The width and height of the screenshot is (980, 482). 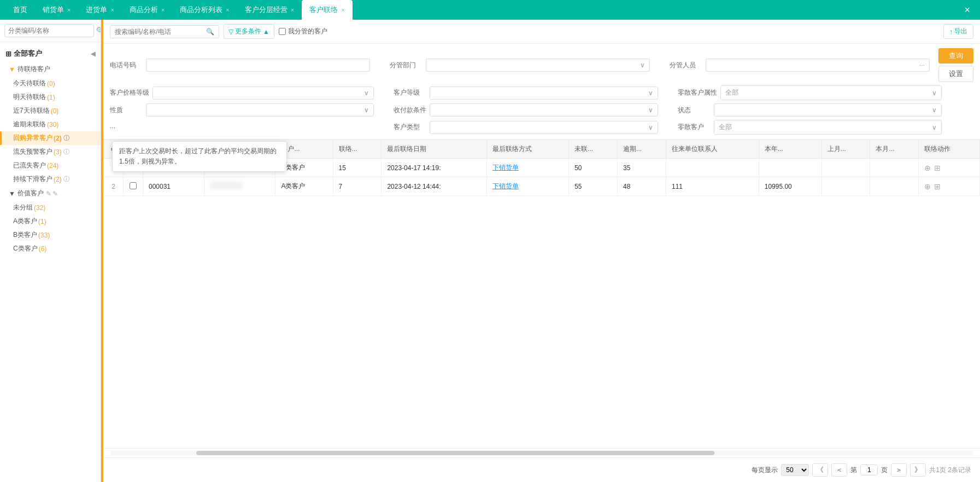 What do you see at coordinates (928, 168) in the screenshot?
I see `row1-link-icon: ⊕` at bounding box center [928, 168].